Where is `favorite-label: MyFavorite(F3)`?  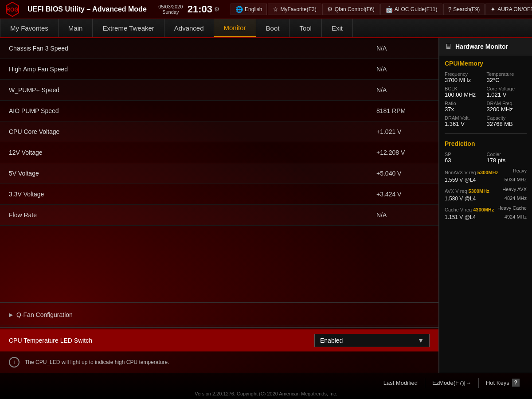
favorite-label: MyFavorite(F3) is located at coordinates (298, 9).